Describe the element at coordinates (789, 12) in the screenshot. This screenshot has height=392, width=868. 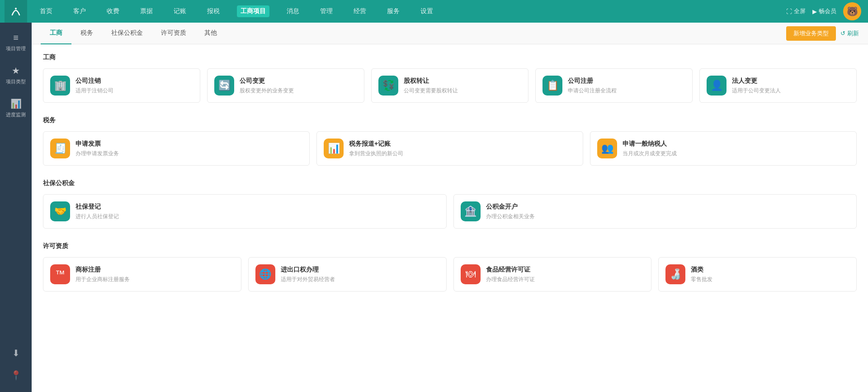
I see `fullscreen-icon: ⛶` at that location.